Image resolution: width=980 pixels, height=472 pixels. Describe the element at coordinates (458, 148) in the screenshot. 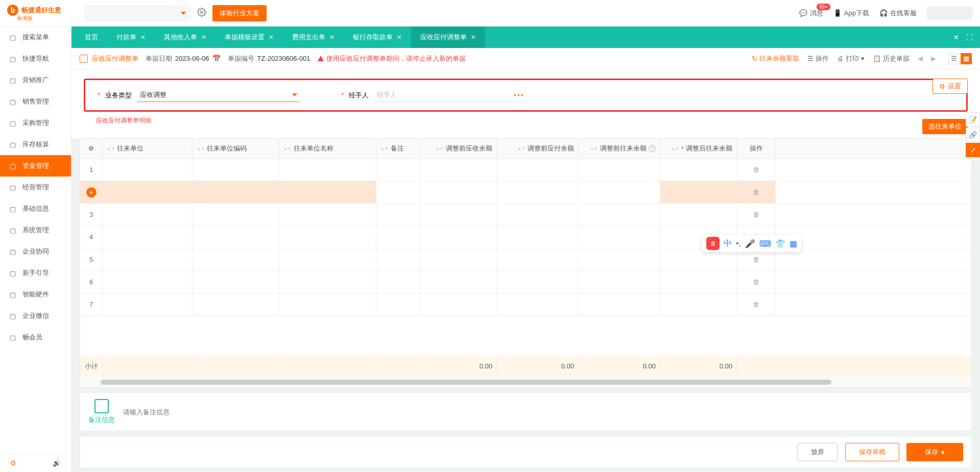

I see `col-recv-before: ▲▼调整前应收余额` at that location.